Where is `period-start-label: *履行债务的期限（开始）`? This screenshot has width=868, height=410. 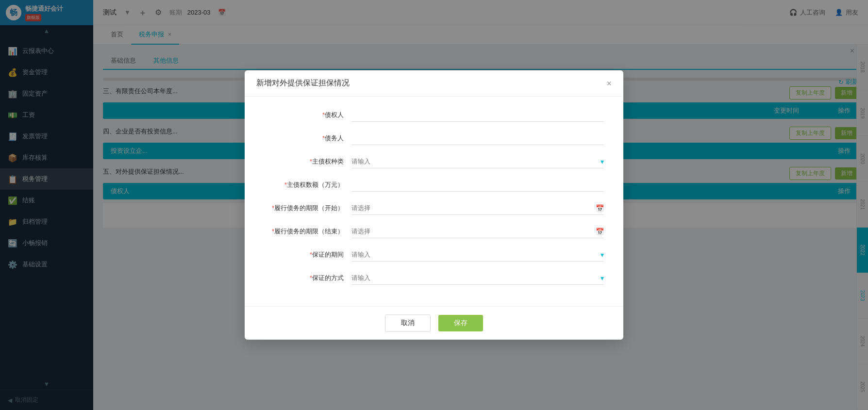 period-start-label: *履行债务的期限（开始） is located at coordinates (308, 208).